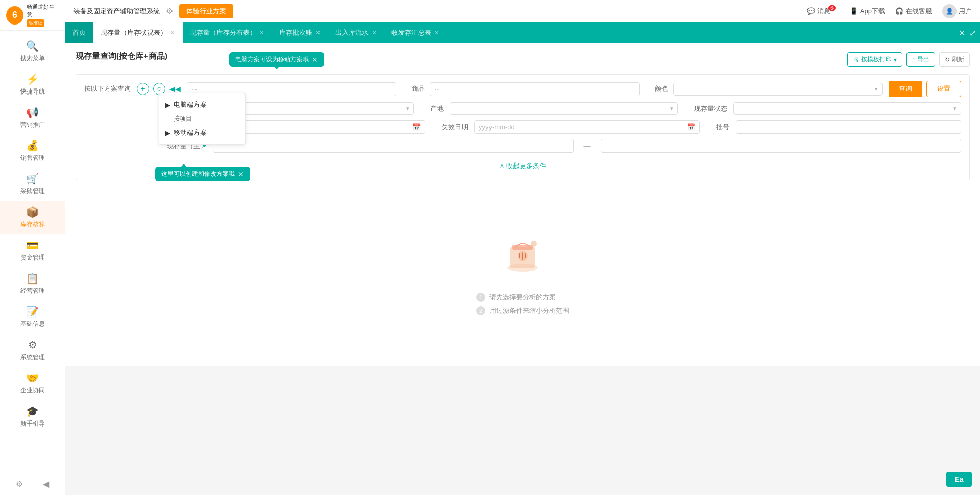  What do you see at coordinates (143, 89) in the screenshot?
I see `add-scheme-btn: +` at bounding box center [143, 89].